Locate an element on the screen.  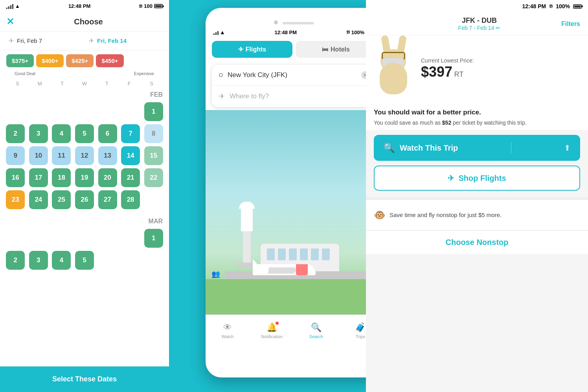
left-status-bar: ▲ 12:48 PM 𝔅 100 is located at coordinates (85, 6).